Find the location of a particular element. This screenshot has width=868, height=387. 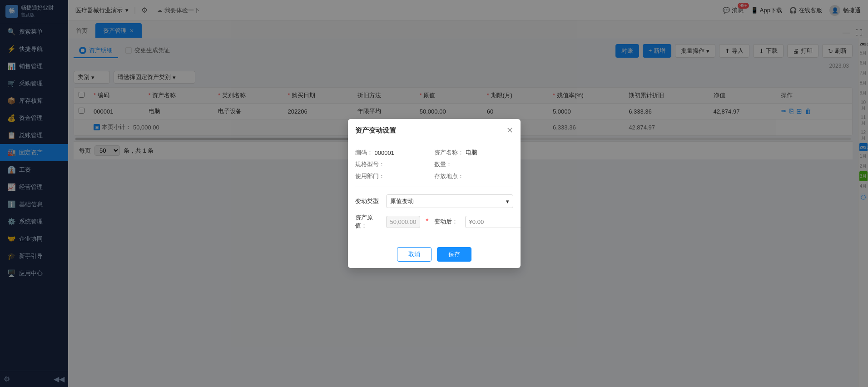

modal-header: 资产变动设置 ✕ is located at coordinates (434, 130).